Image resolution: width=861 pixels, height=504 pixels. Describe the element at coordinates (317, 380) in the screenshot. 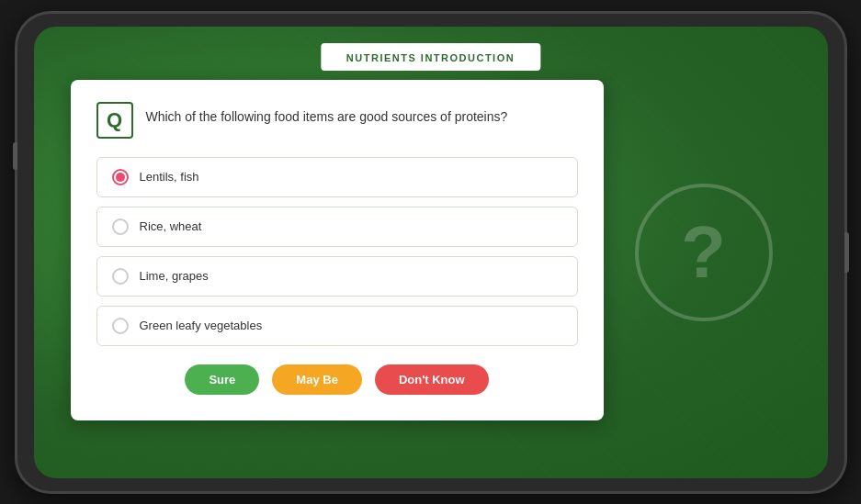

I see `maybe-button: May Be` at that location.